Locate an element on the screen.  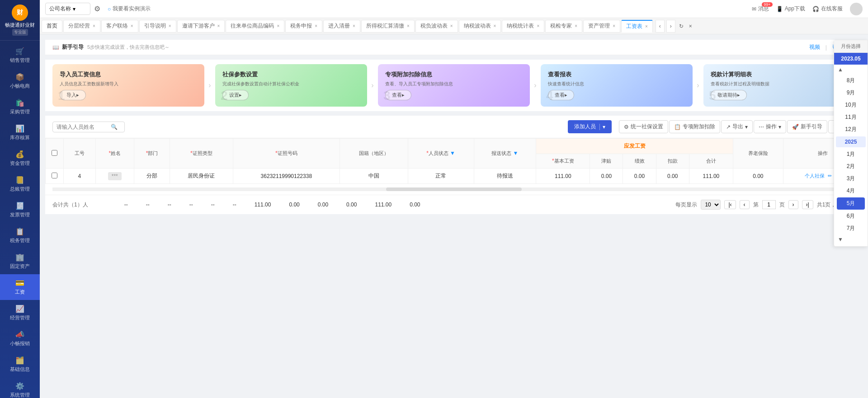
tab-yin-dao: 引导说明 × is located at coordinates (158, 26).